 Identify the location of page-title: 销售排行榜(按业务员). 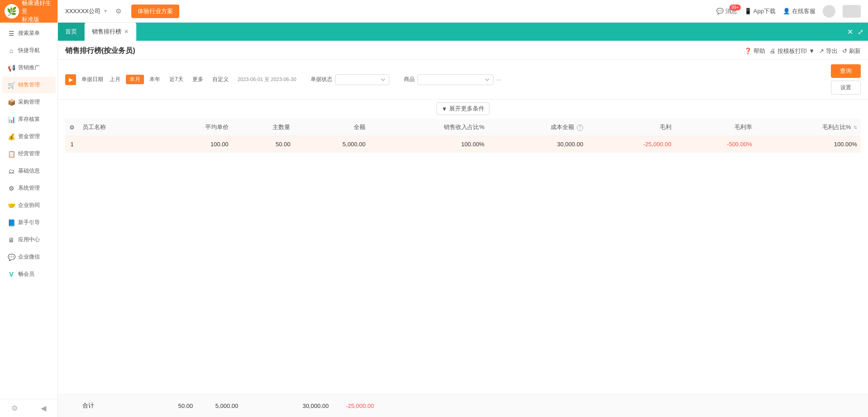
(101, 51).